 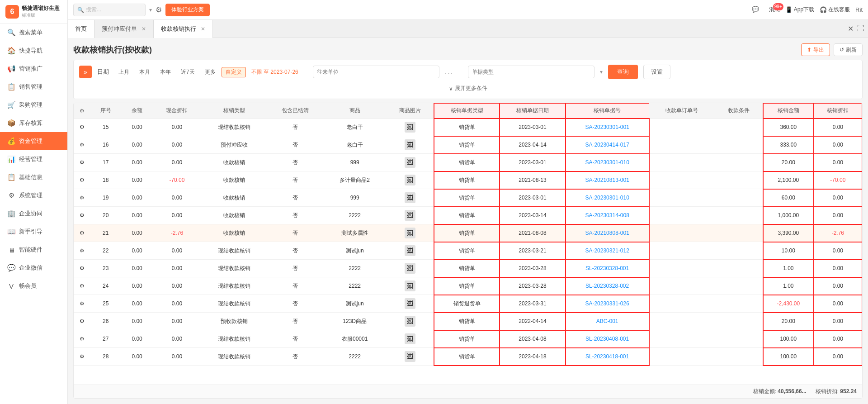 What do you see at coordinates (33, 232) in the screenshot?
I see `sidebar-item-guide: 📖新手引导` at bounding box center [33, 232].